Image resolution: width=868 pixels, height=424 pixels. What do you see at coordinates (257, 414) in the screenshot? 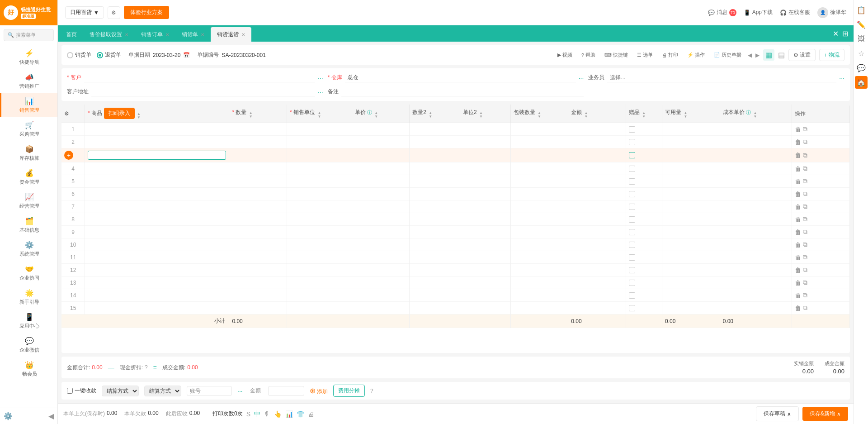
I see `toolbar-icon-2: 中` at bounding box center [257, 414].